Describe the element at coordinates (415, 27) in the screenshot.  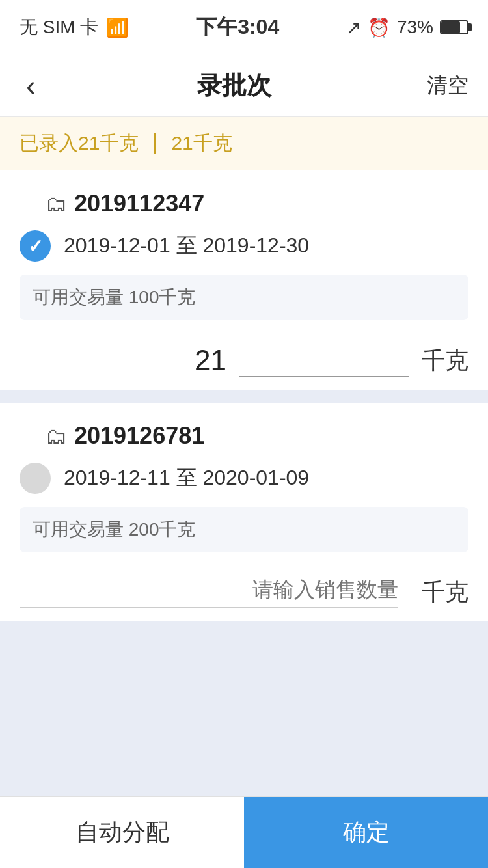
I see `battery-text: 73%` at that location.